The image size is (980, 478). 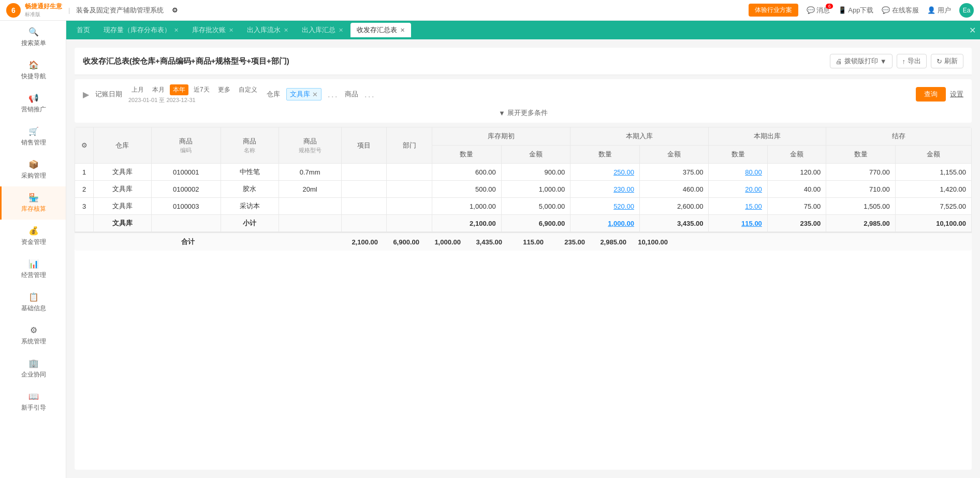 What do you see at coordinates (381, 30) in the screenshot?
I see `tab-recv-send: 收发存汇总表 ✕` at bounding box center [381, 30].